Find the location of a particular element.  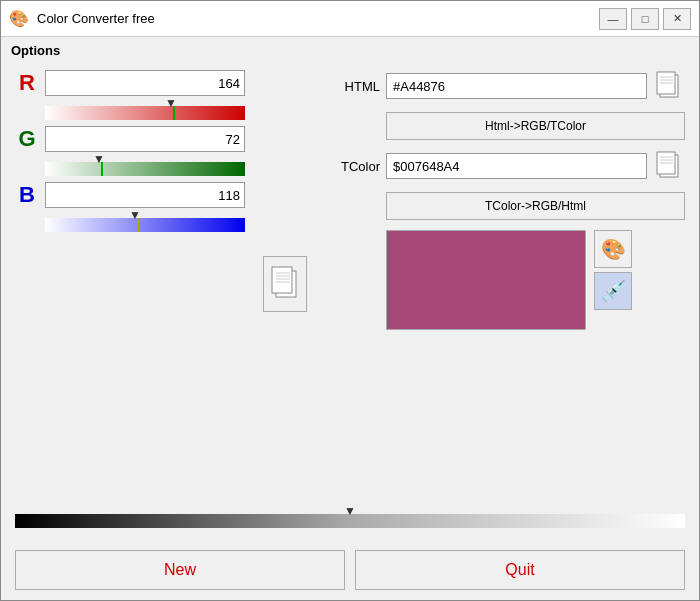

window-controls: — □ ✕ is located at coordinates (645, 19).